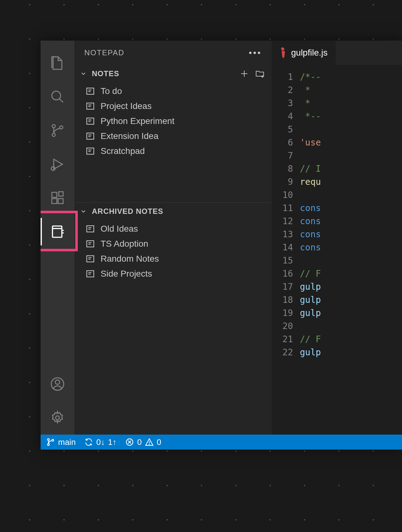 The image size is (402, 532). What do you see at coordinates (337, 53) in the screenshot?
I see `tabs-row: gulpfile.js` at bounding box center [337, 53].